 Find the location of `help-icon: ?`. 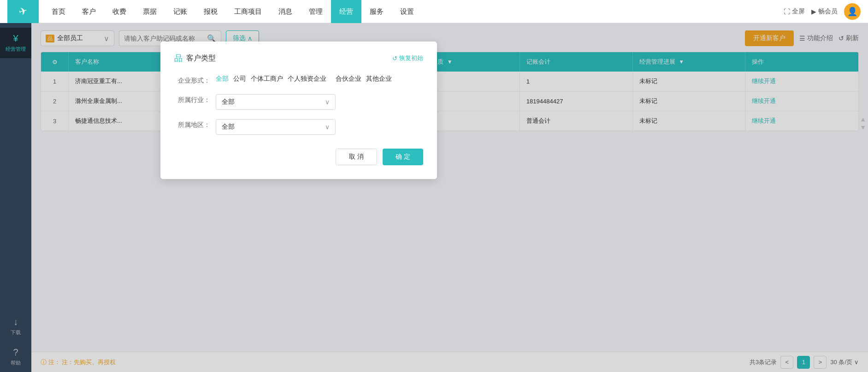

help-icon: ? is located at coordinates (16, 353).